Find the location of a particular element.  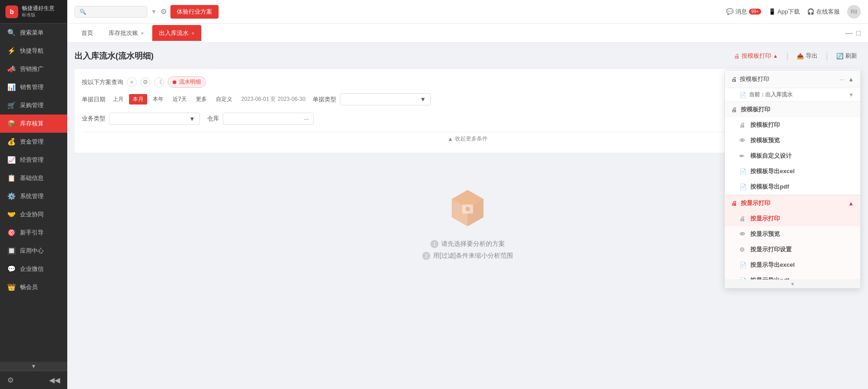

sidebar-item-basic: 📋 基础信息 is located at coordinates (34, 178).